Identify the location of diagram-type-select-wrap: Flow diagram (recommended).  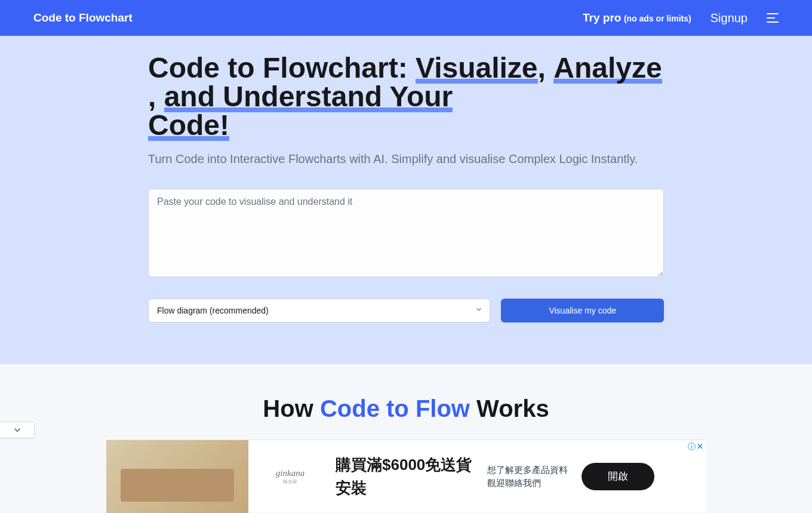
(319, 311).